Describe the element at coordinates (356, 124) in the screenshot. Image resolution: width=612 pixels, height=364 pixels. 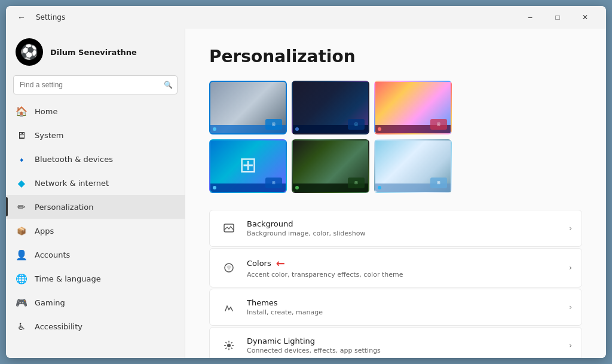
I see `theme-overlay-2: ⊞` at that location.